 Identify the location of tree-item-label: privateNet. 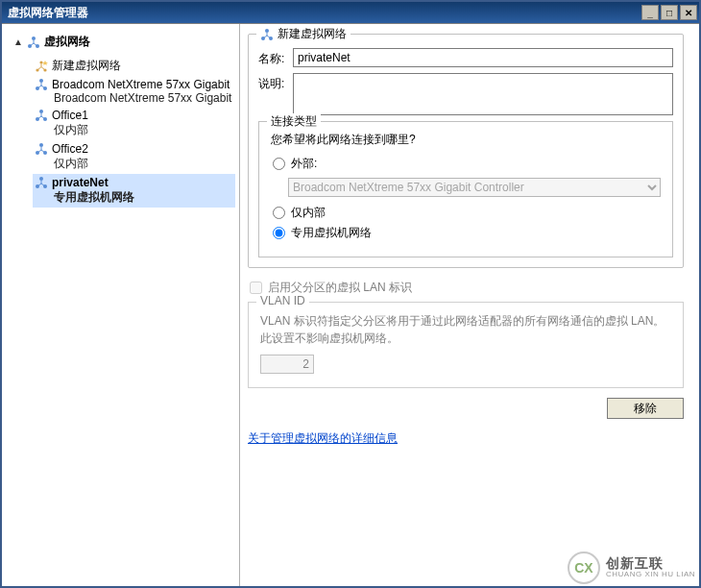
(81, 183).